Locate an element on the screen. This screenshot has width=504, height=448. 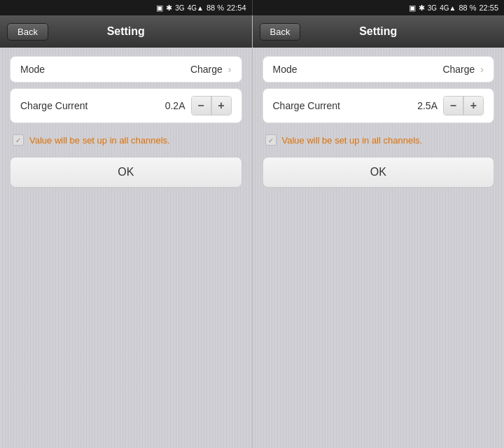
mode-value-right: Charge is located at coordinates (458, 69).